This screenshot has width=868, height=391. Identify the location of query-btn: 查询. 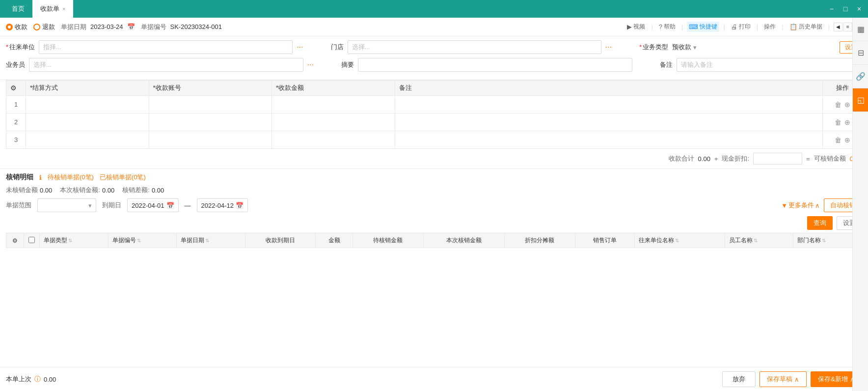
(820, 223).